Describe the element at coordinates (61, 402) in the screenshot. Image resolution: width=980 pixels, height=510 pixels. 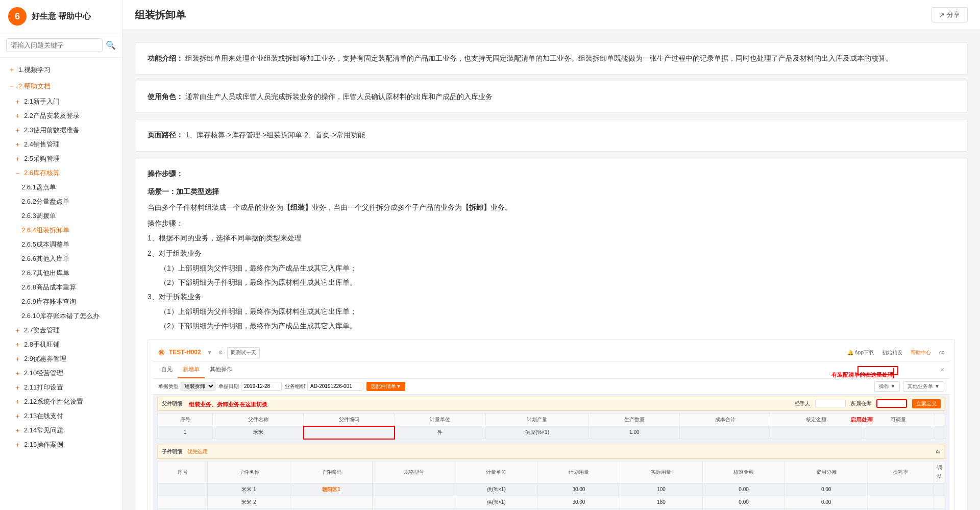
I see `sidebar-item-2-12: ＋ 2.12系统个性化设置` at that location.